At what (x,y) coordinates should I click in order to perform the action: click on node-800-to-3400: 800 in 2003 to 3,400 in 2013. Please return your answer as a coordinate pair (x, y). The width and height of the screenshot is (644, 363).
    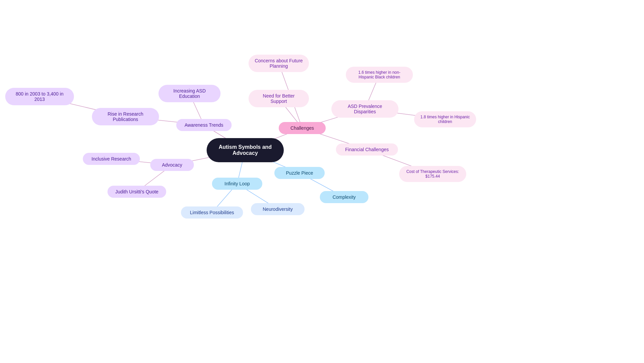
    Looking at the image, I should click on (40, 97).